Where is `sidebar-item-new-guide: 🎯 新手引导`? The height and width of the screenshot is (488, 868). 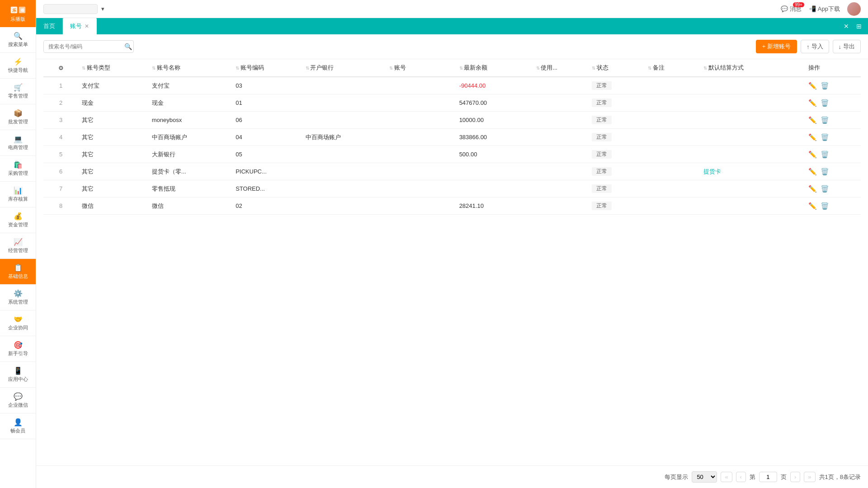
sidebar-item-new-guide: 🎯 新手引导 is located at coordinates (18, 349).